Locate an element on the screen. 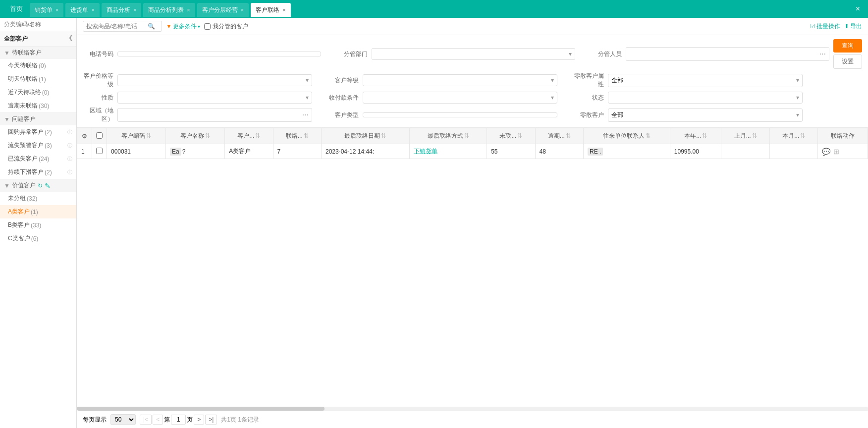 This screenshot has height=428, width=868. export-btn: ⬆ 导出 is located at coordinates (853, 27).